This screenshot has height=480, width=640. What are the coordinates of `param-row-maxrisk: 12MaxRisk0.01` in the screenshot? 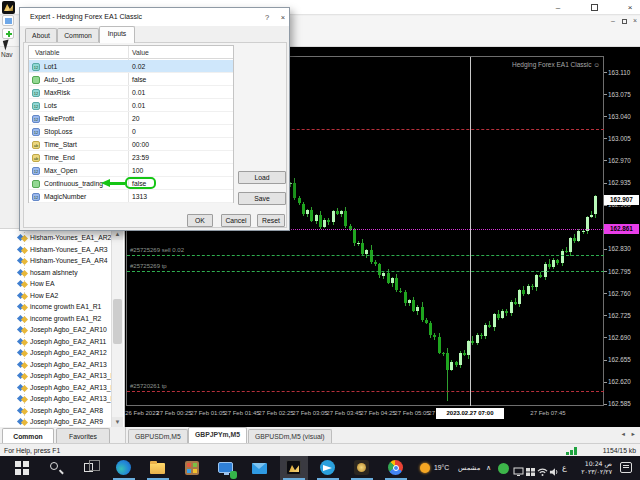 It's located at (131, 92).